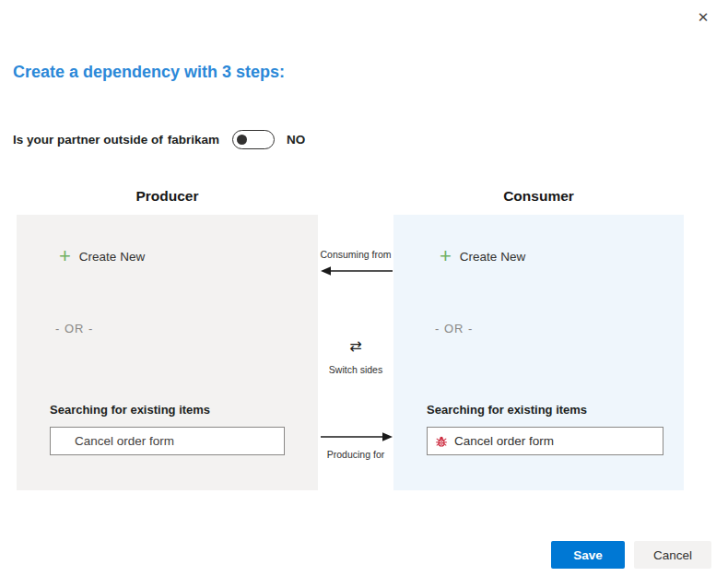 Image resolution: width=728 pixels, height=588 pixels. What do you see at coordinates (483, 256) in the screenshot?
I see `consumer-create-new-button: + Create New` at bounding box center [483, 256].